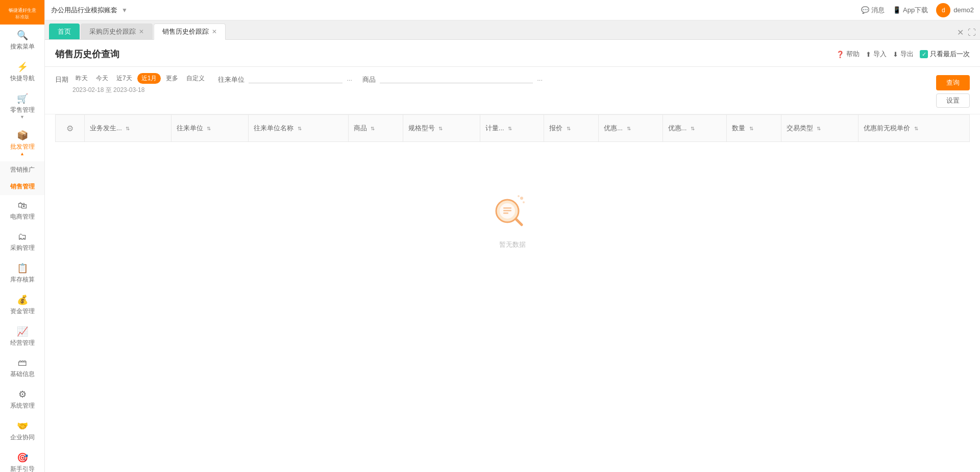  I want to click on only-last-checkbox-label: ✓ 只看最后一次, so click(945, 54).